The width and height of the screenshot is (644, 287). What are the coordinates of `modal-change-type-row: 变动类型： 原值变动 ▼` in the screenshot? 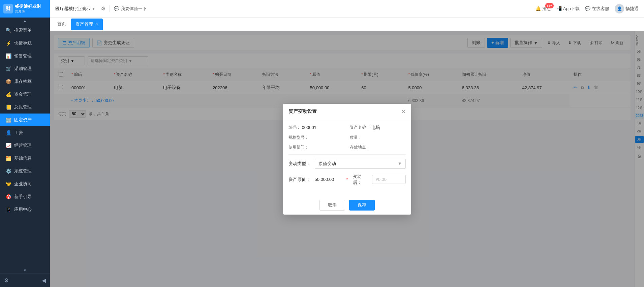 It's located at (347, 164).